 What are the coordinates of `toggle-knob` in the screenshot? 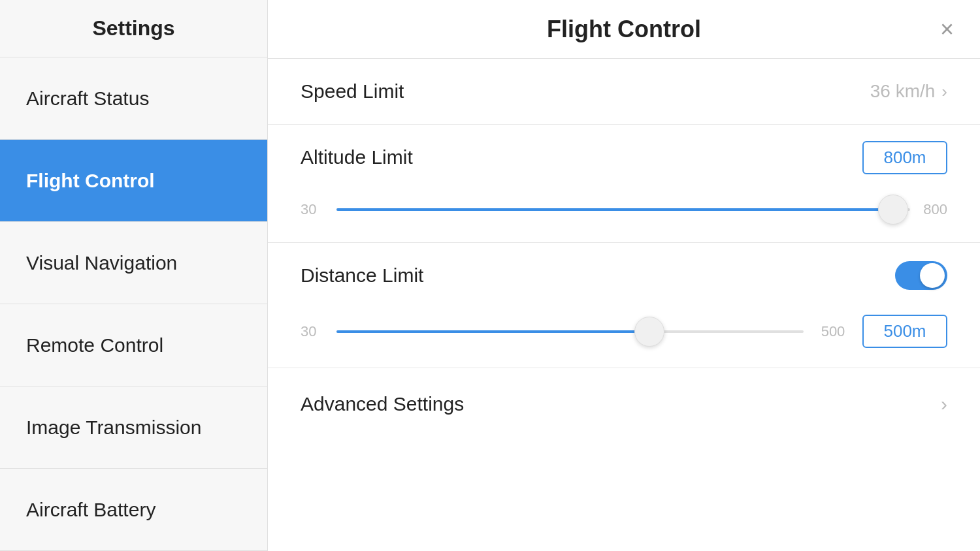 It's located at (932, 276).